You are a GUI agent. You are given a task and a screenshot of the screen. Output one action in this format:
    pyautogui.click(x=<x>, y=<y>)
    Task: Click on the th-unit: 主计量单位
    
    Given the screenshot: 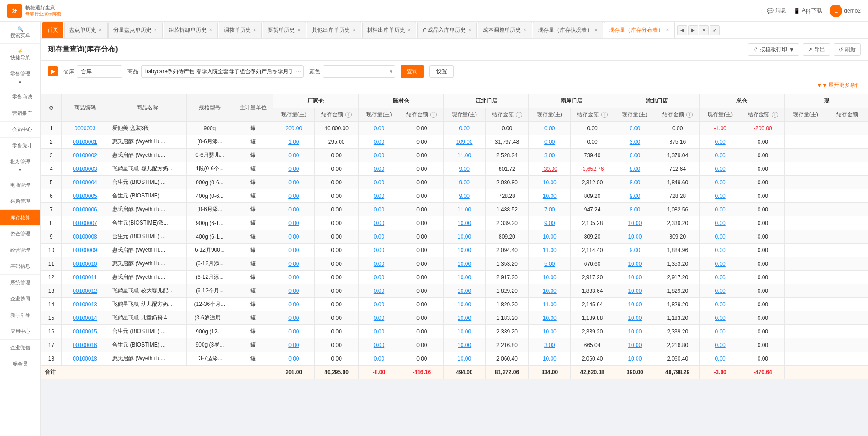 What is the action you would take?
    pyautogui.click(x=253, y=108)
    